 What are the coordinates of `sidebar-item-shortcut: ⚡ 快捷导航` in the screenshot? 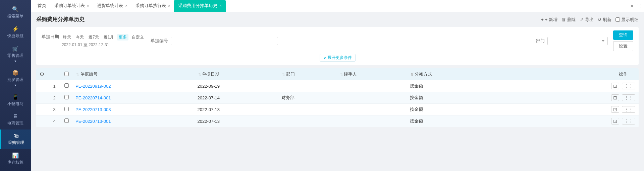 It's located at (15, 32).